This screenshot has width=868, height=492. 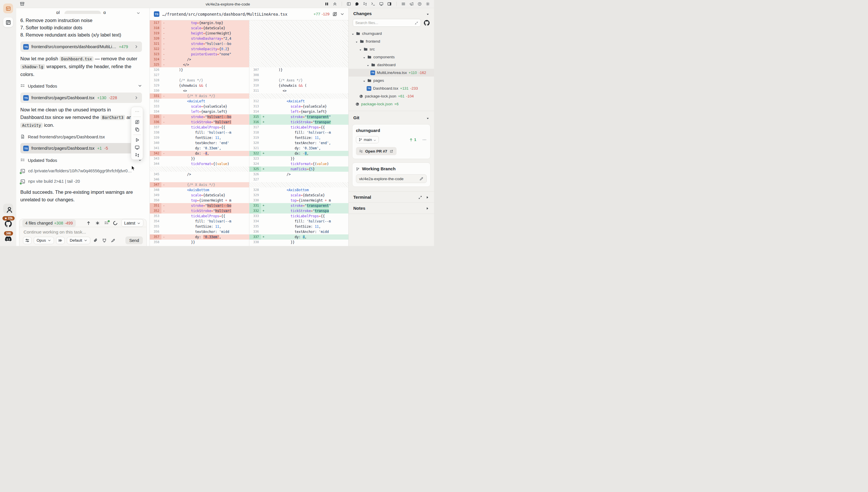 I want to click on edit-branch-icon, so click(x=421, y=179).